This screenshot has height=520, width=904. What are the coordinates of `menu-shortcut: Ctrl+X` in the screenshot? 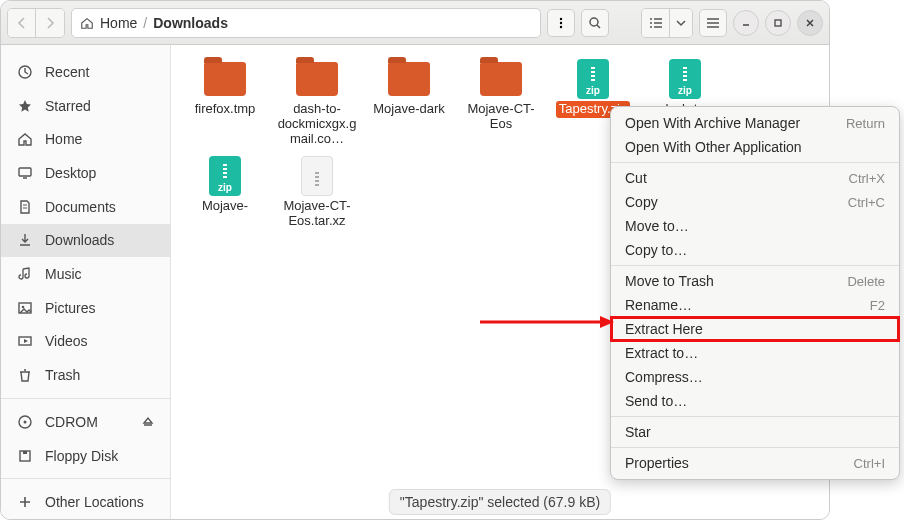 It's located at (867, 178).